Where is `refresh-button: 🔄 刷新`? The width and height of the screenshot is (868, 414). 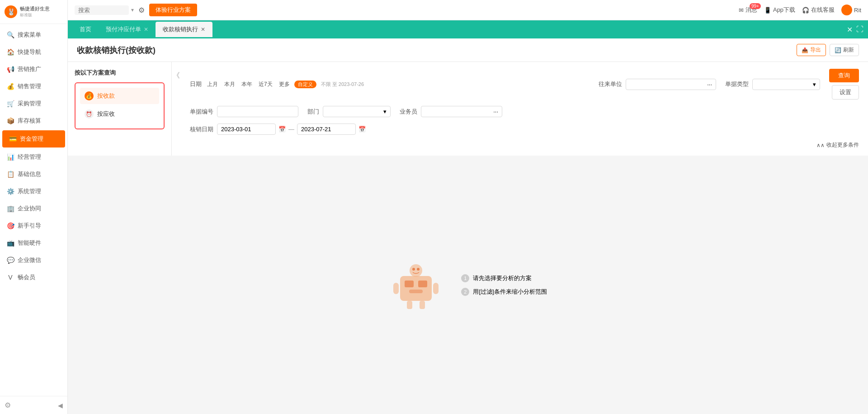 refresh-button: 🔄 刷新 is located at coordinates (844, 50).